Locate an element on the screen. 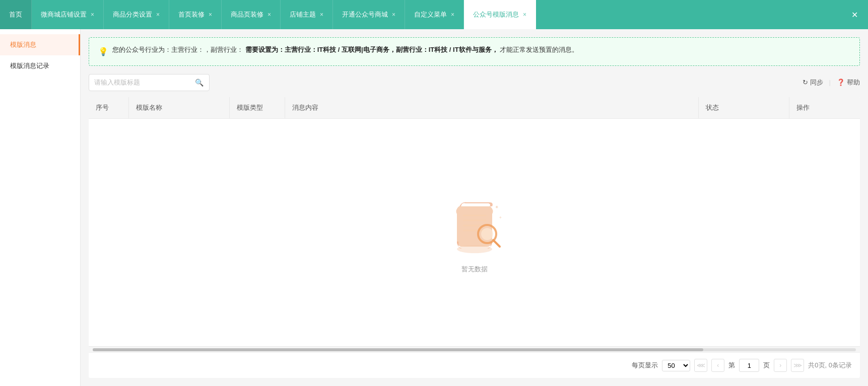  tab-template-msg-close: × is located at coordinates (525, 15).